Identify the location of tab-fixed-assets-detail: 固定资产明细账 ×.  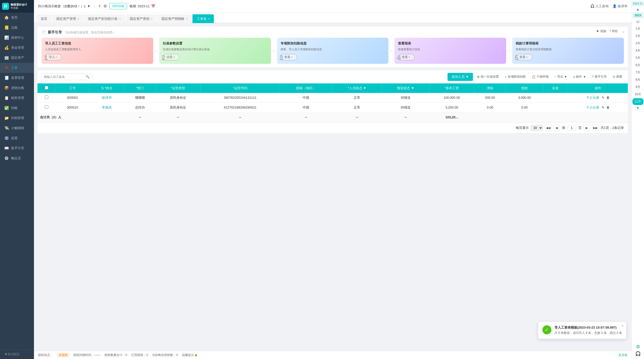
(175, 19).